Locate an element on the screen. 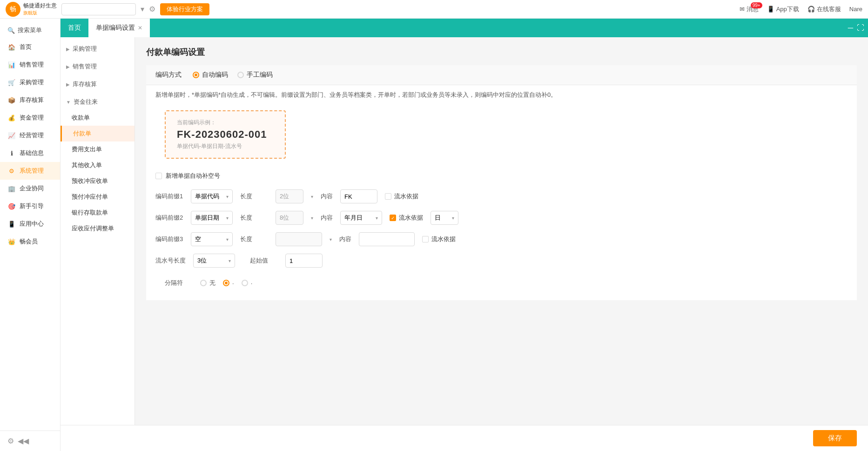 Image resolution: width=868 pixels, height=451 pixels. radio-auto-encode: 自动编码 is located at coordinates (210, 75).